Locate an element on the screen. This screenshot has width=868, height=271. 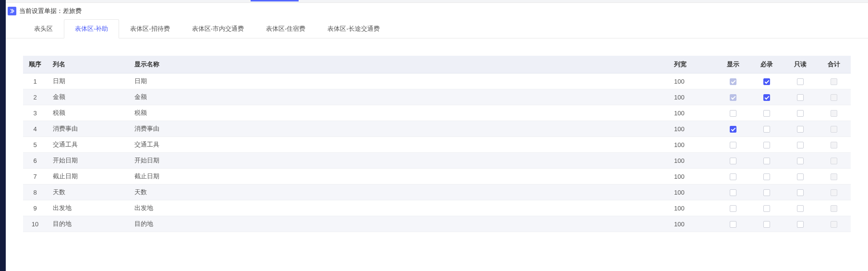
top-tab-indicator is located at coordinates (275, 1).